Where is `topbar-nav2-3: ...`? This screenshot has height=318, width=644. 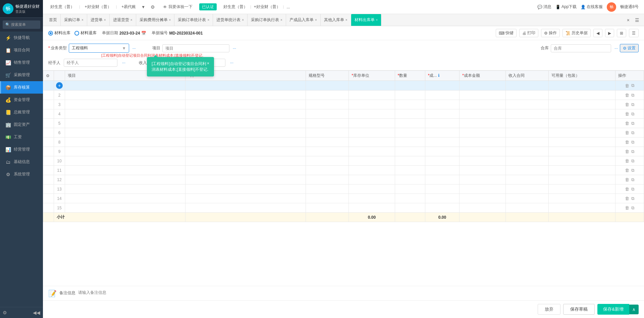 topbar-nav2-3: ... is located at coordinates (288, 7).